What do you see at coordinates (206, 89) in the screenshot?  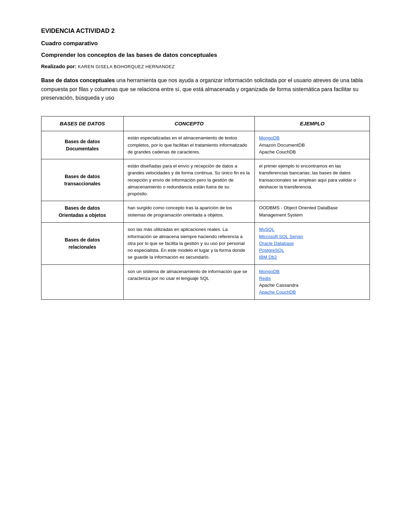 I see `intro-paragraph: Base de datos conceptuales una herramien…` at bounding box center [206, 89].